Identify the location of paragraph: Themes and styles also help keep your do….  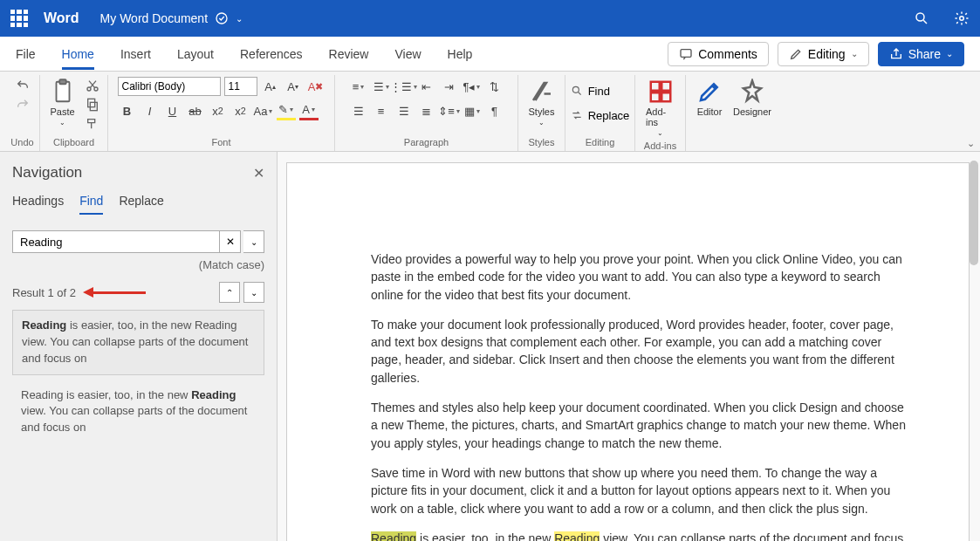
(639, 426).